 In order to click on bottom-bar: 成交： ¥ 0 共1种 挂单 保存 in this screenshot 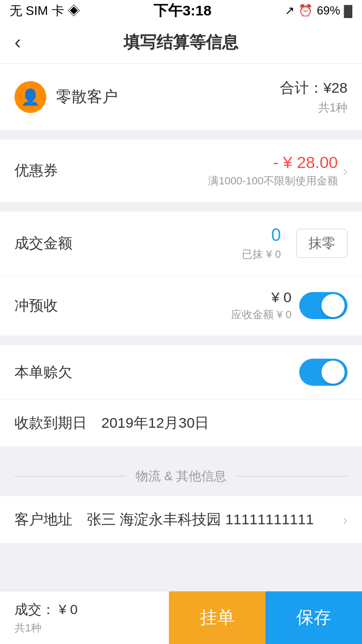, I will do `click(181, 617)`.